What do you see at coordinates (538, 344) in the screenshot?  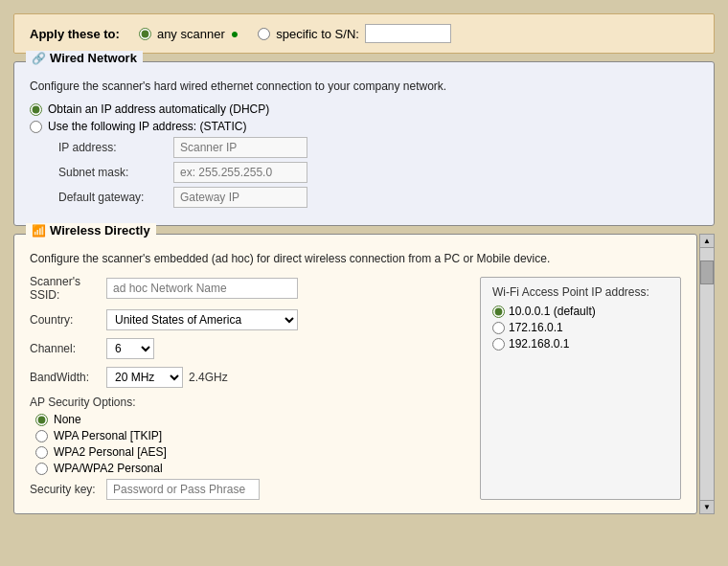 I see `wifi-ip-3-label: 192.168.0.1` at bounding box center [538, 344].